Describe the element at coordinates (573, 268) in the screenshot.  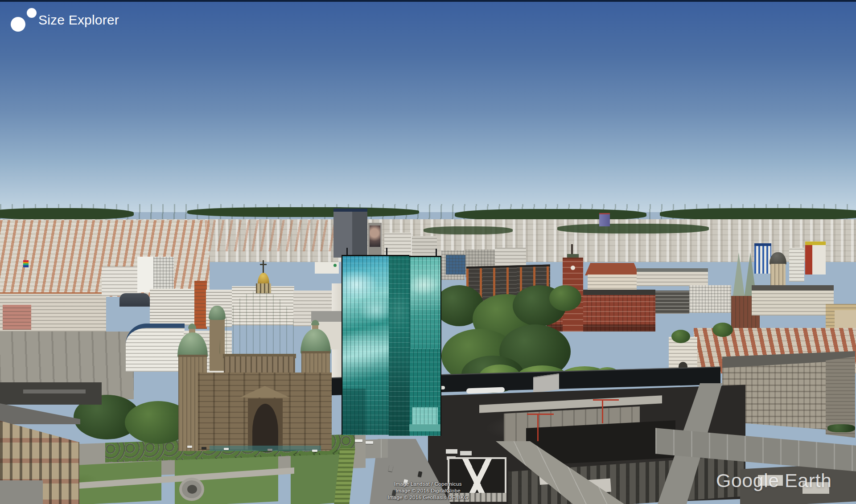
I see `rathaus-clock` at that location.